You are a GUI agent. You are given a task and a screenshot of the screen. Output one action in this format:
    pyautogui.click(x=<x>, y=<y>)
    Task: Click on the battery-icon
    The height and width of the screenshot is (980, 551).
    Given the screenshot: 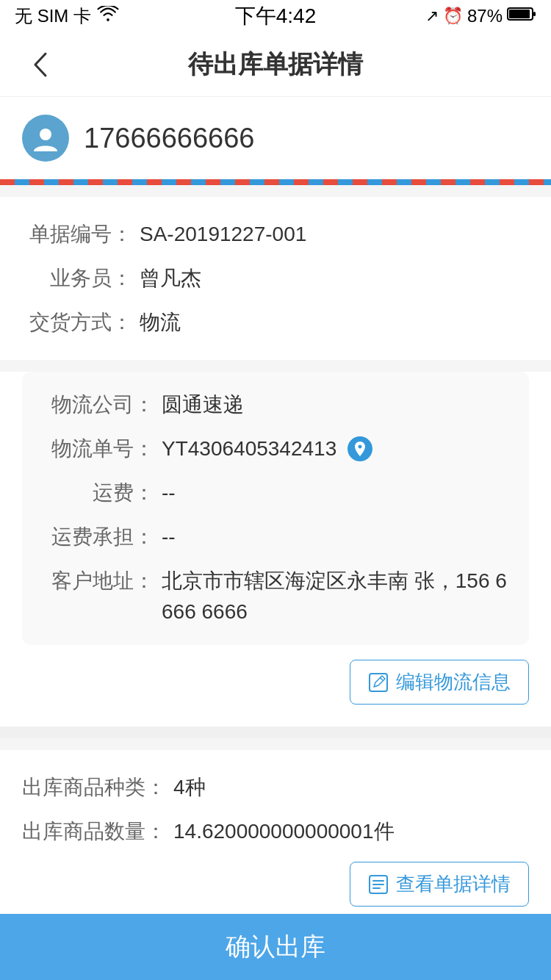 What is the action you would take?
    pyautogui.click(x=522, y=16)
    